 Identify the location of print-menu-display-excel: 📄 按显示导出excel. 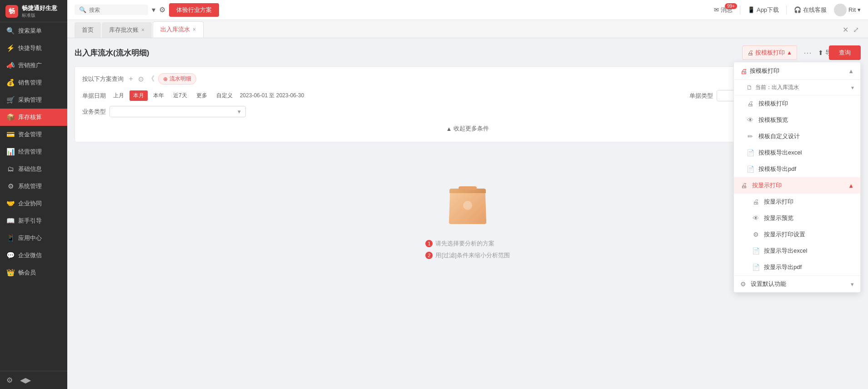
(797, 251).